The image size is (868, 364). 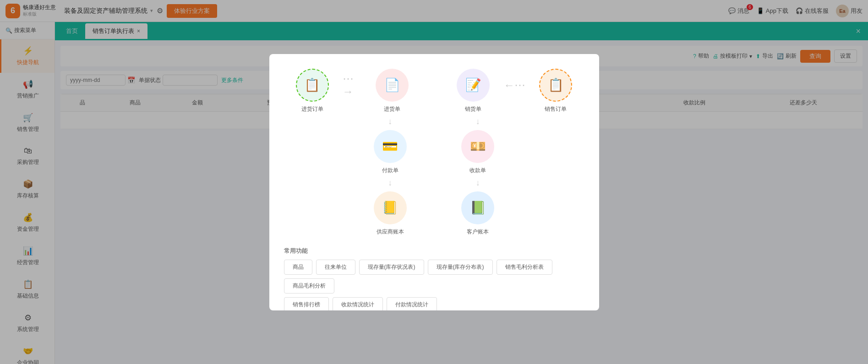 I want to click on arrow-so-to-sb: ←⋯, so click(x=514, y=85).